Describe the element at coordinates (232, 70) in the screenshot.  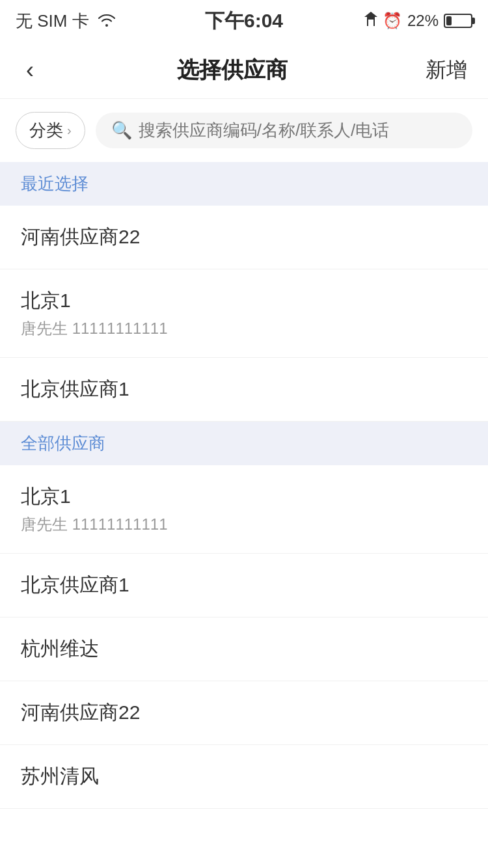
I see `page-title: 选择供应商` at that location.